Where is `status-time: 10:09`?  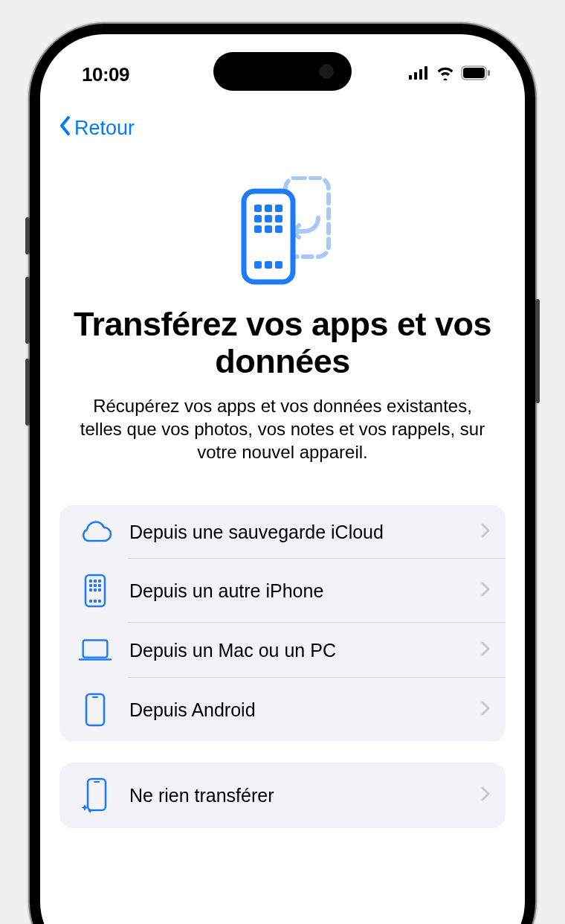 status-time: 10:09 is located at coordinates (106, 74).